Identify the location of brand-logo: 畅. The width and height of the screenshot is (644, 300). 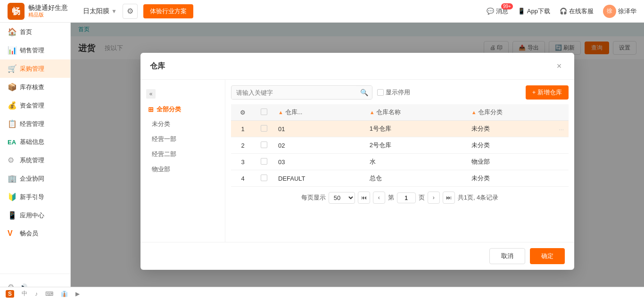
(16, 11).